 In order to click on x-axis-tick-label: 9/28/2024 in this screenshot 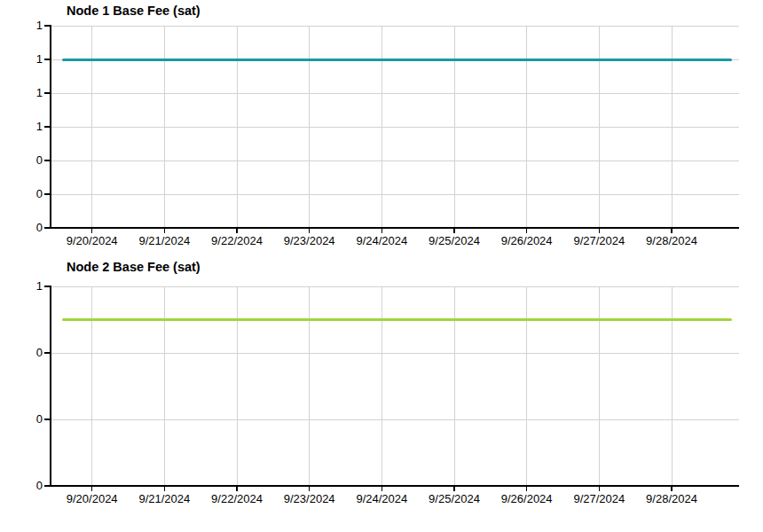, I will do `click(672, 499)`.